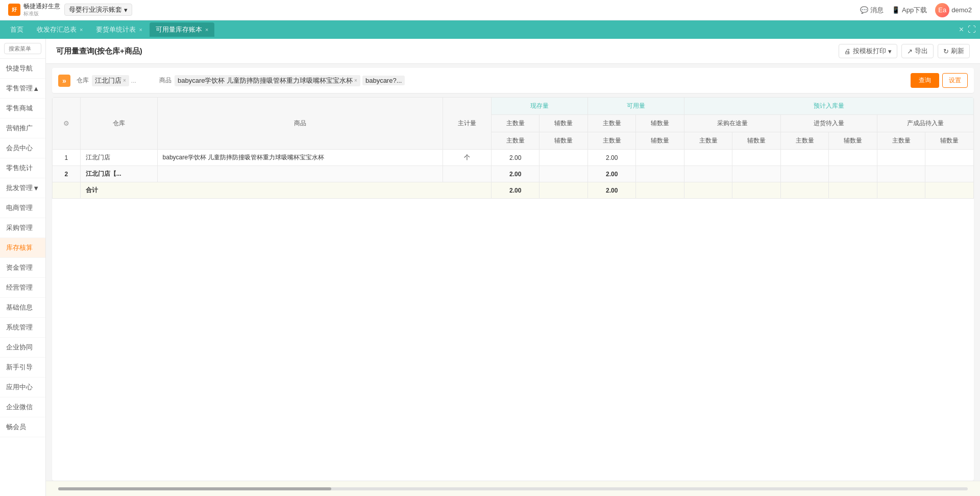 The width and height of the screenshot is (980, 496). I want to click on enterprise-wechat-label: 企业微信, so click(19, 407).